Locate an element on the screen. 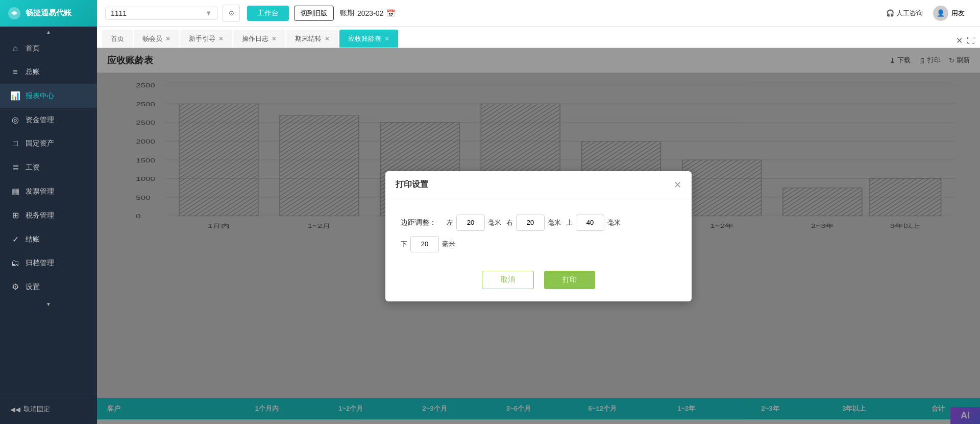 This screenshot has height=424, width=980. sidebar-item-reports: 📊 报表中心 is located at coordinates (48, 96).